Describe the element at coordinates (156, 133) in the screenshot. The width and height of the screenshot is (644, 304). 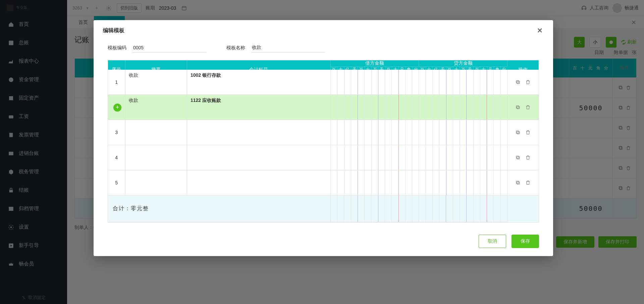
I see `row-summary` at that location.